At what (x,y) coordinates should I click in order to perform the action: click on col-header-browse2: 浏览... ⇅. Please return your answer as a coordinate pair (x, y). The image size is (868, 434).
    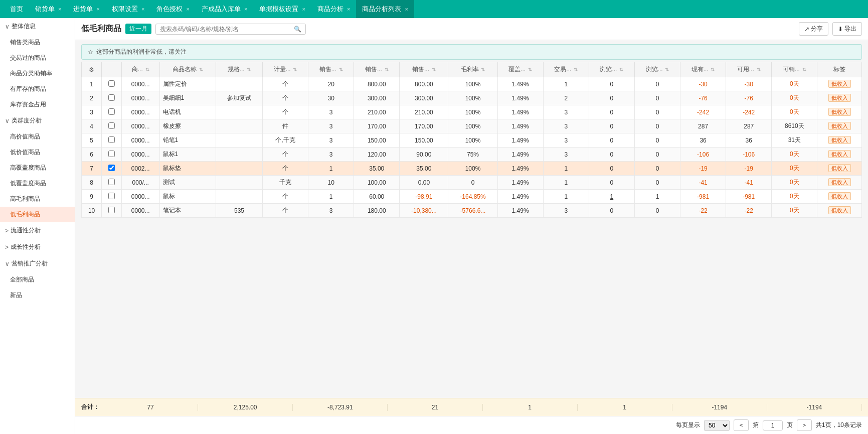
    Looking at the image, I should click on (657, 70).